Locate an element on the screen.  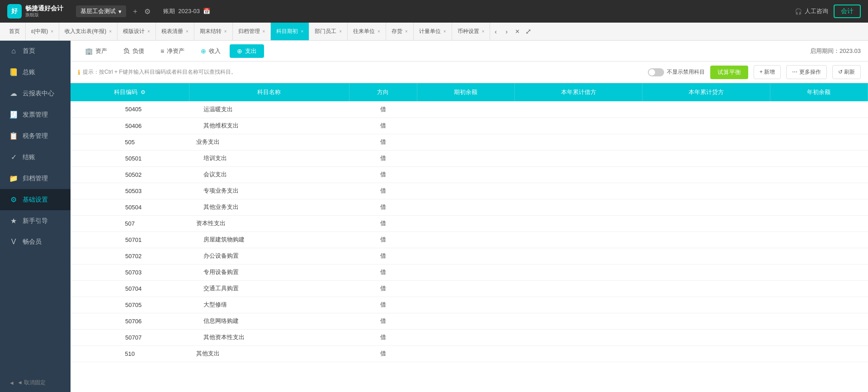
customer-service-btn: 🎧 人工咨询 is located at coordinates (811, 11).